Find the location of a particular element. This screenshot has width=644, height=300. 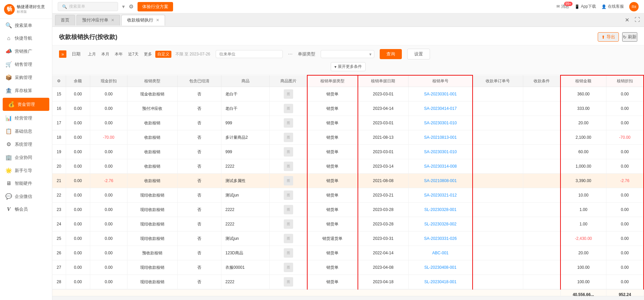

cell-write-off-no: SA-20230414-017 is located at coordinates (440, 109).